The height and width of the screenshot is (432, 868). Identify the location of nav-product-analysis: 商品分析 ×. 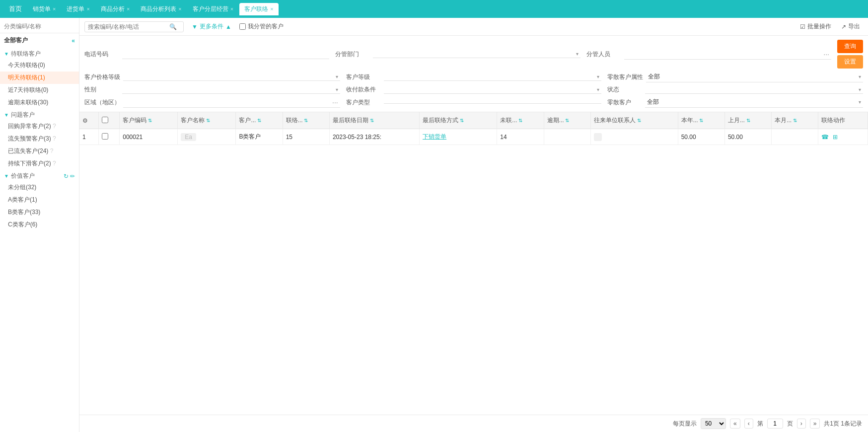
(115, 9).